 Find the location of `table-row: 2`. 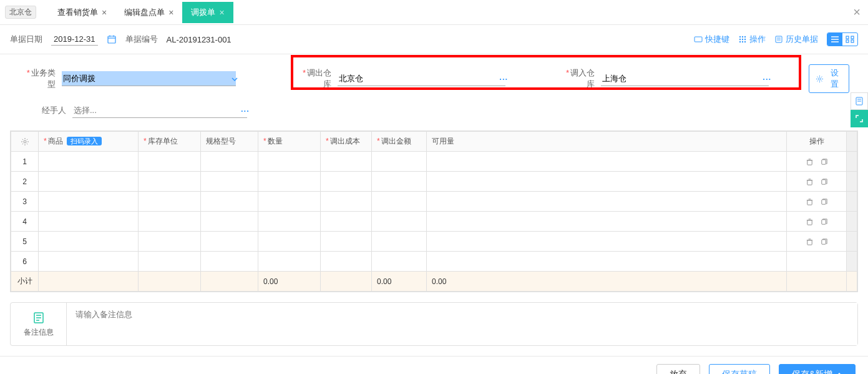

table-row: 2 is located at coordinates (434, 182).